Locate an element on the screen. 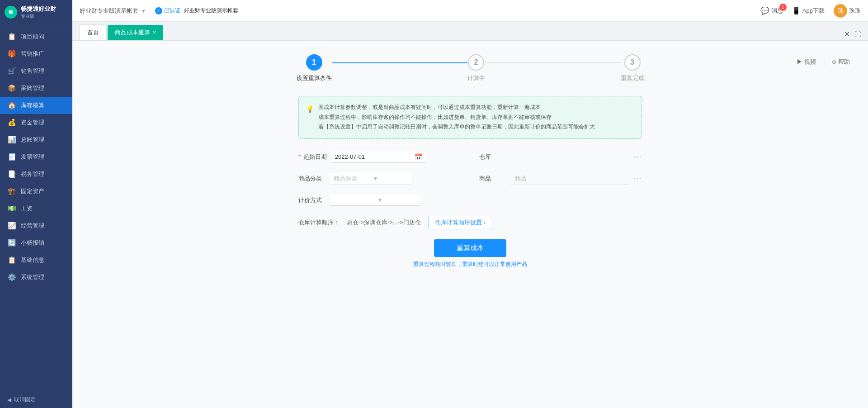 The width and height of the screenshot is (868, 408). sidebar-item-invoice: 🧾 发票管理 is located at coordinates (36, 157).